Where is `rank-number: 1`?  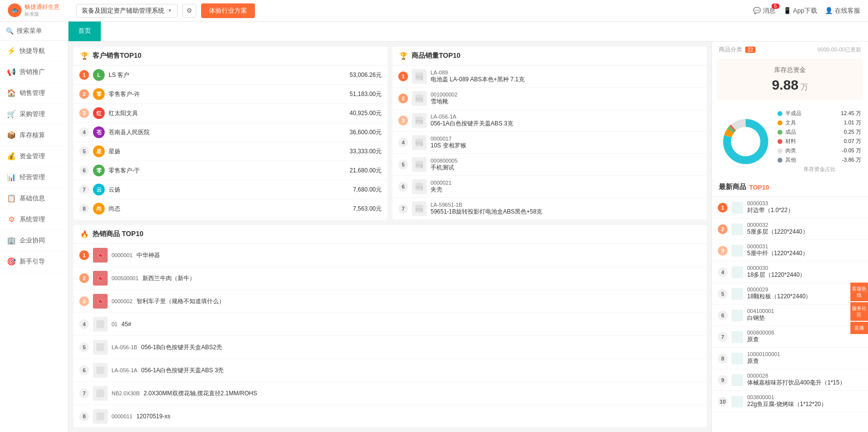
rank-number: 1 is located at coordinates (84, 255).